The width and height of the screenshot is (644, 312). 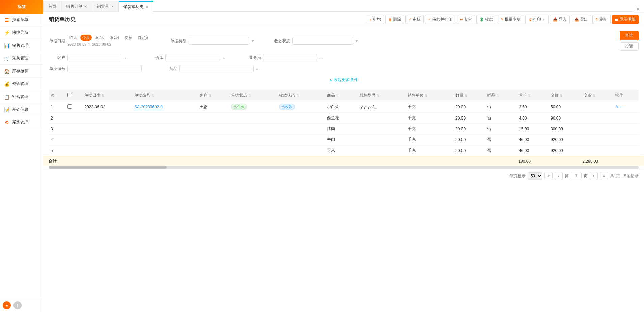 I want to click on sidebar-bottom-btn-1: ★, so click(x=7, y=305).